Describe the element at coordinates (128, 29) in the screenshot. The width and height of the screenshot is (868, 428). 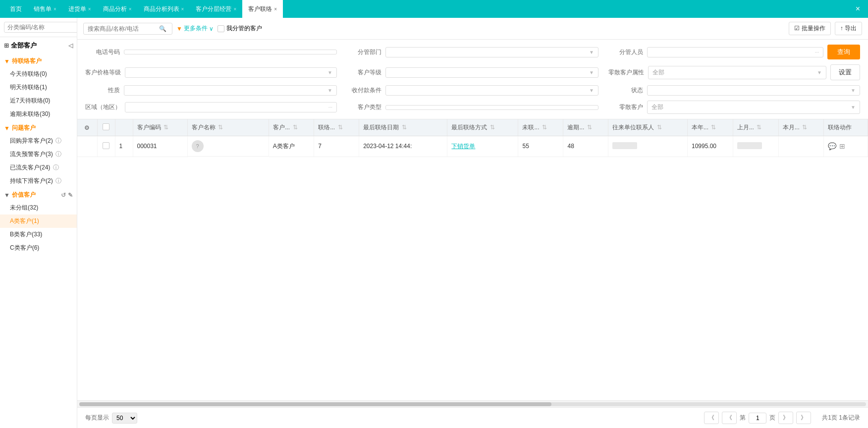
I see `filter-search-box: 🔍` at that location.